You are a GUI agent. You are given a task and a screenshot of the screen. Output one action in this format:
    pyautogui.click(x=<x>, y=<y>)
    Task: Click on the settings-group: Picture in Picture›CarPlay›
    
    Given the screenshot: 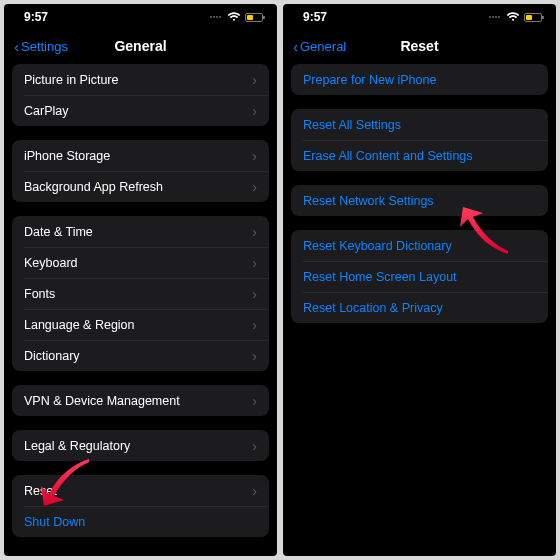 What is the action you would take?
    pyautogui.click(x=140, y=95)
    